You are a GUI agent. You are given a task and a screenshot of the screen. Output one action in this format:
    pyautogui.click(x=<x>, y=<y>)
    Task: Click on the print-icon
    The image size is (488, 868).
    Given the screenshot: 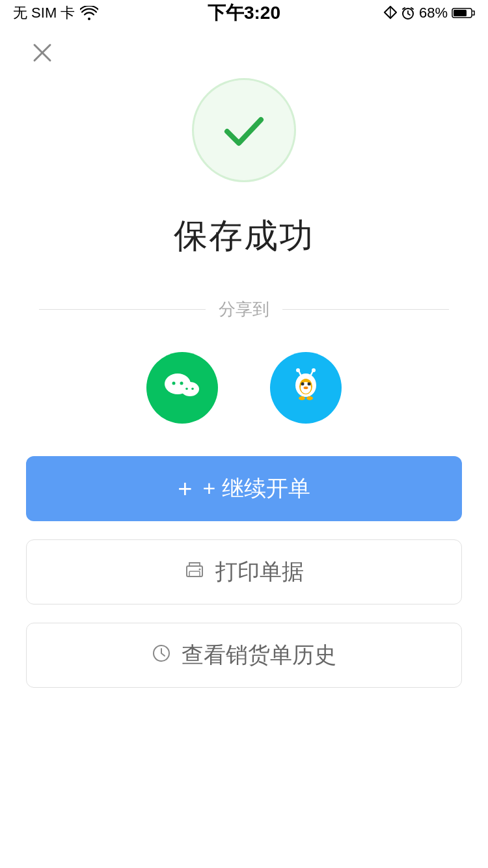 What is the action you would take?
    pyautogui.click(x=195, y=573)
    